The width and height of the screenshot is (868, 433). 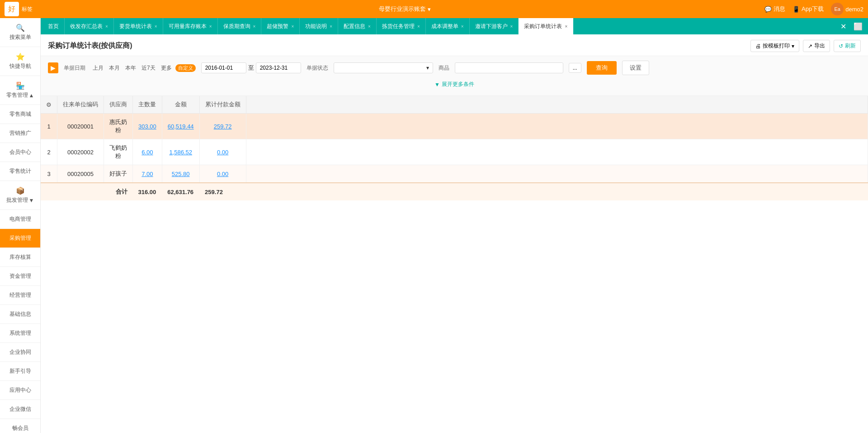 I want to click on sidebar-item-retail-stats: 零售统计, so click(x=20, y=171).